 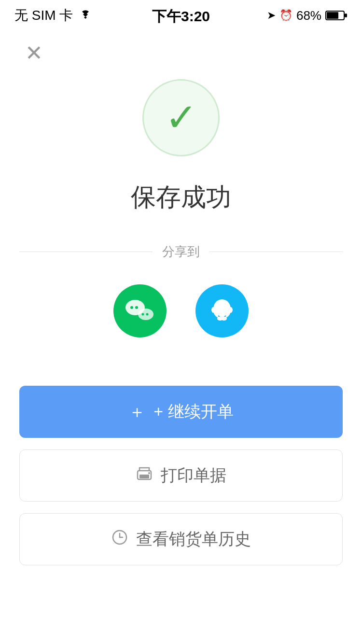 I want to click on history-button: 查看销货单历史, so click(x=181, y=539).